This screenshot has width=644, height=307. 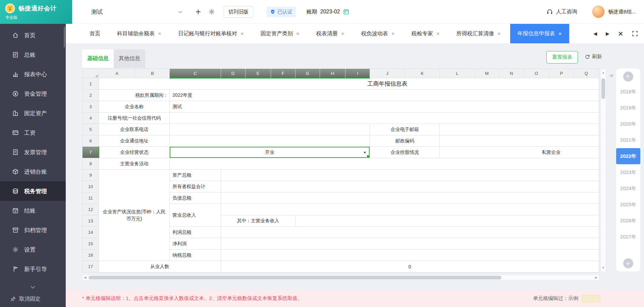 I want to click on row-header: 14, so click(x=91, y=232).